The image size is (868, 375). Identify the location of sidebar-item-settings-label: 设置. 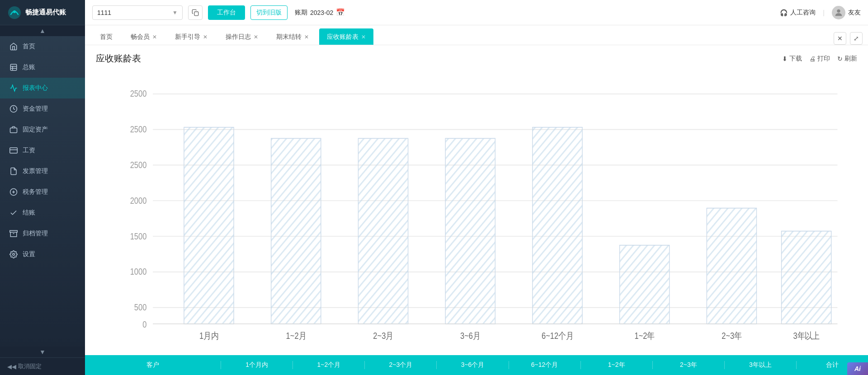
(29, 254).